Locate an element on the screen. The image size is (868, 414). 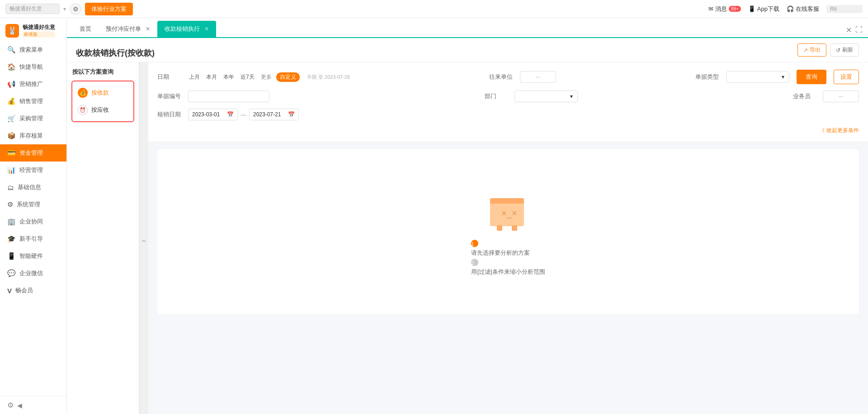
doc-no-label: 单据编号 is located at coordinates (169, 96).